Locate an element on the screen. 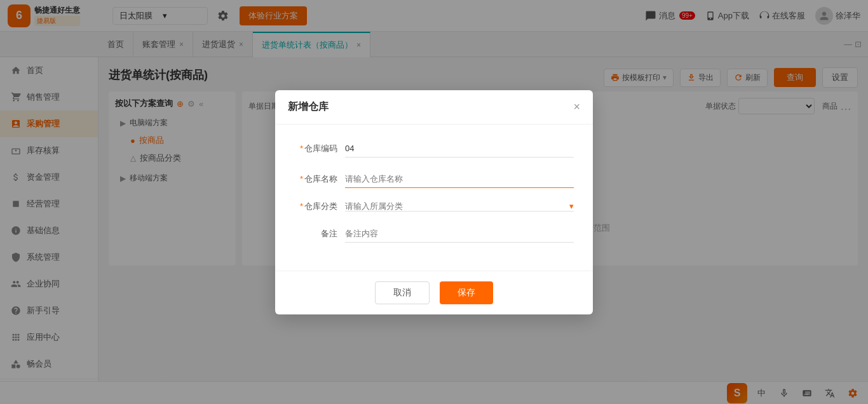  save-button: 保存 is located at coordinates (466, 293).